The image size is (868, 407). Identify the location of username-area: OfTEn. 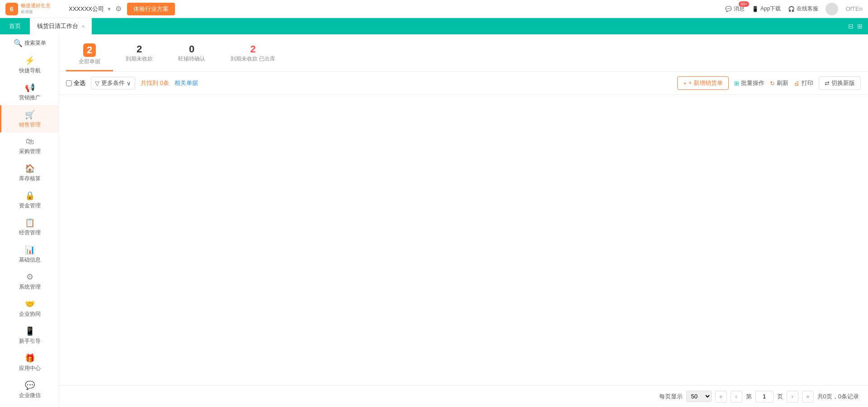
(854, 9).